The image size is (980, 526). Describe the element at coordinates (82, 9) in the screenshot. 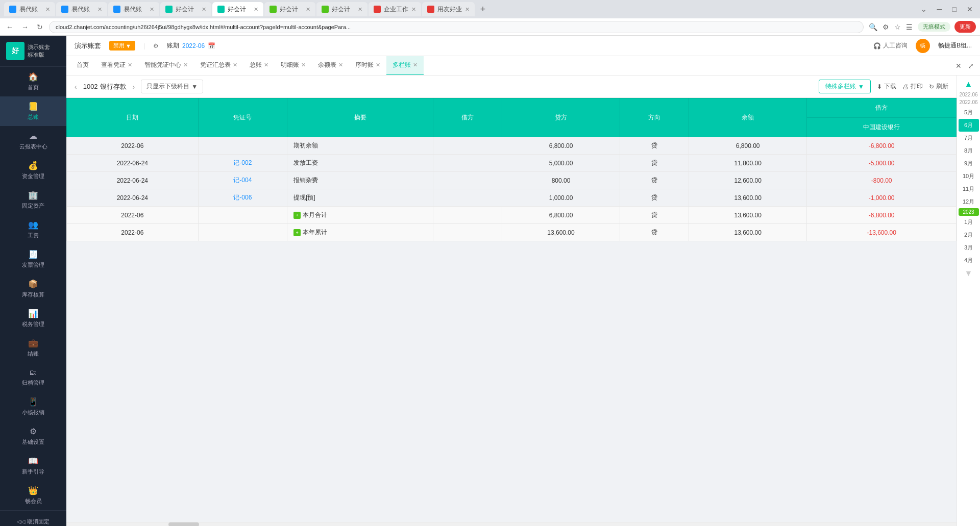

I see `browser-tab-2: 易代账 ✕` at that location.